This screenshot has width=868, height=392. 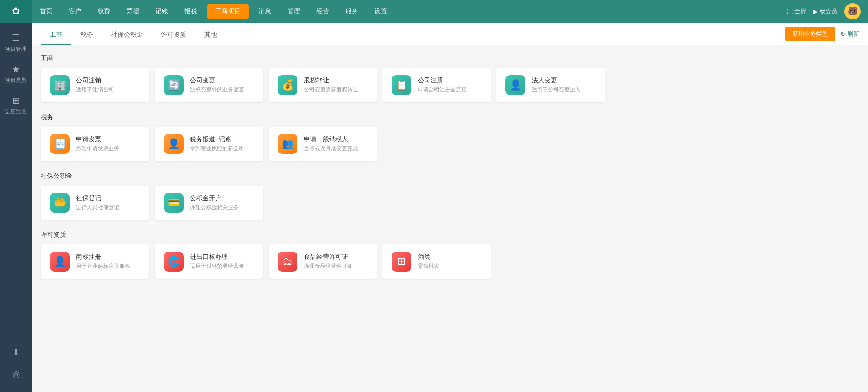 I want to click on card-text-company-change: 公司变更 股权变更外的业务变更, so click(x=217, y=85).